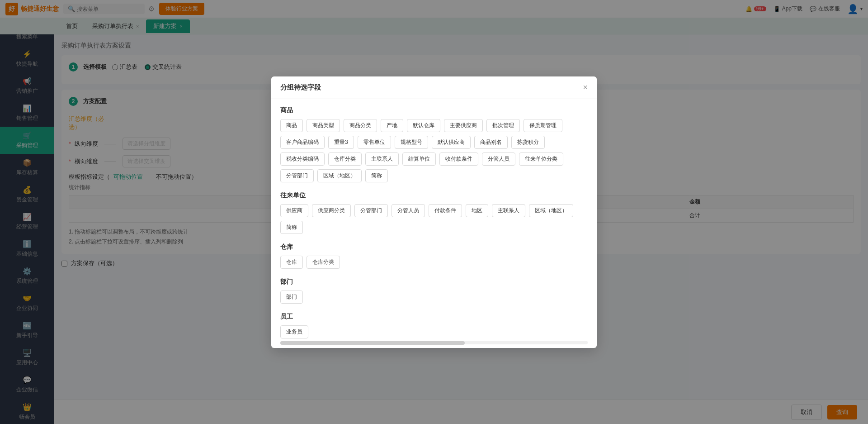 The height and width of the screenshot is (424, 868). I want to click on section-staff: 员工 业务员, so click(434, 326).